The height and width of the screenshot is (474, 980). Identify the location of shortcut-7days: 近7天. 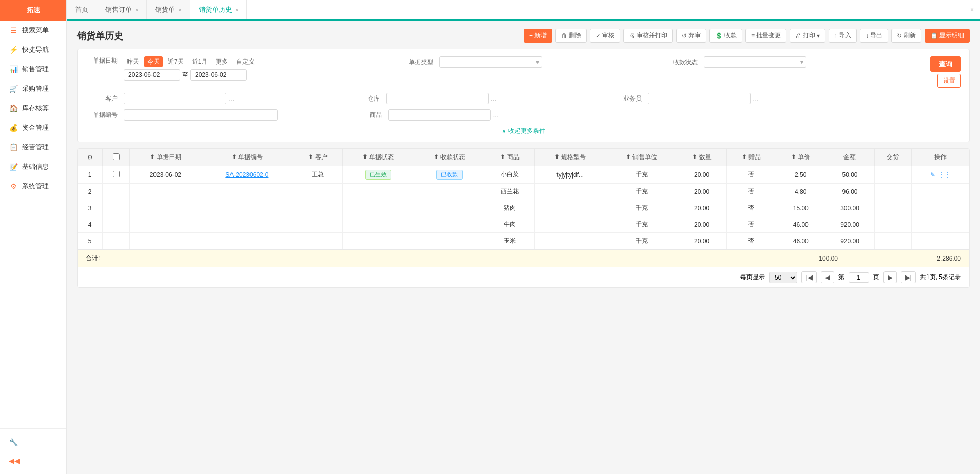
(176, 62).